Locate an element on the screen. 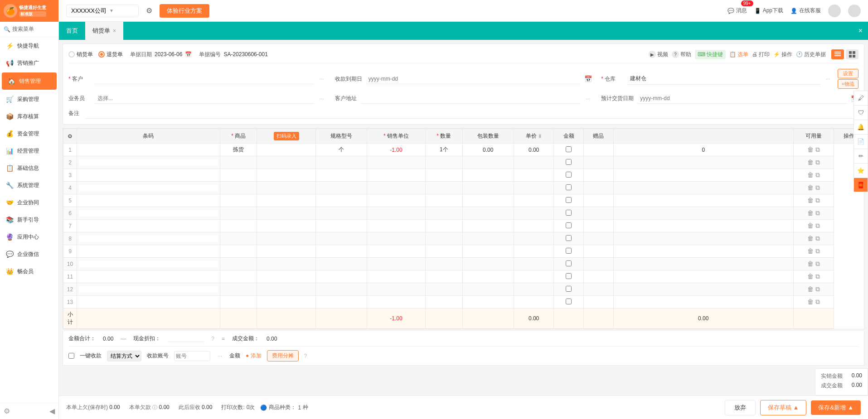  copy-row-icon-4: ⧉ is located at coordinates (818, 200).